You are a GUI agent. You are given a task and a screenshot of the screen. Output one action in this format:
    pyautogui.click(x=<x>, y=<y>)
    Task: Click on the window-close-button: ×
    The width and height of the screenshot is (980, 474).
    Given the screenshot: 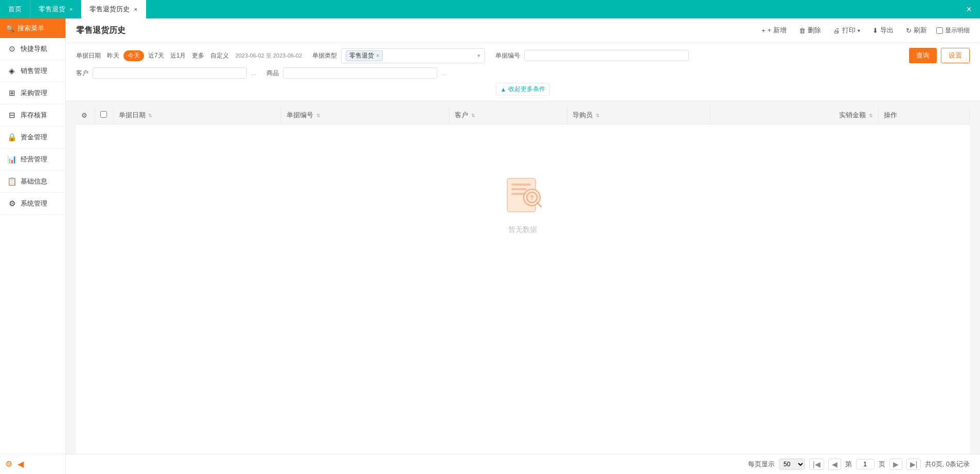 What is the action you would take?
    pyautogui.click(x=969, y=9)
    